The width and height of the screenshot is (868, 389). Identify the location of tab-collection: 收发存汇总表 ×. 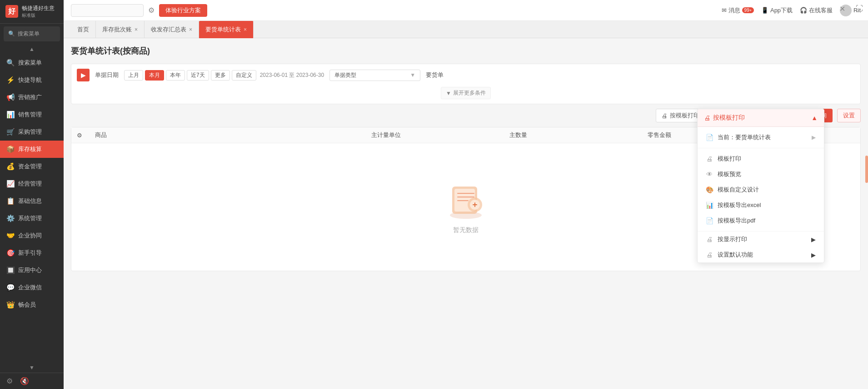
(172, 30).